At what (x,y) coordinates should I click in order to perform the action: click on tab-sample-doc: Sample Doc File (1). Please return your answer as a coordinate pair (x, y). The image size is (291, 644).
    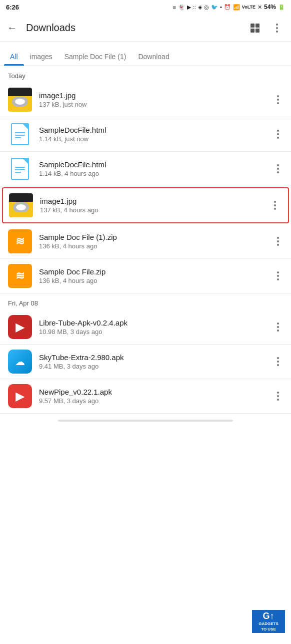
    Looking at the image, I should click on (96, 56).